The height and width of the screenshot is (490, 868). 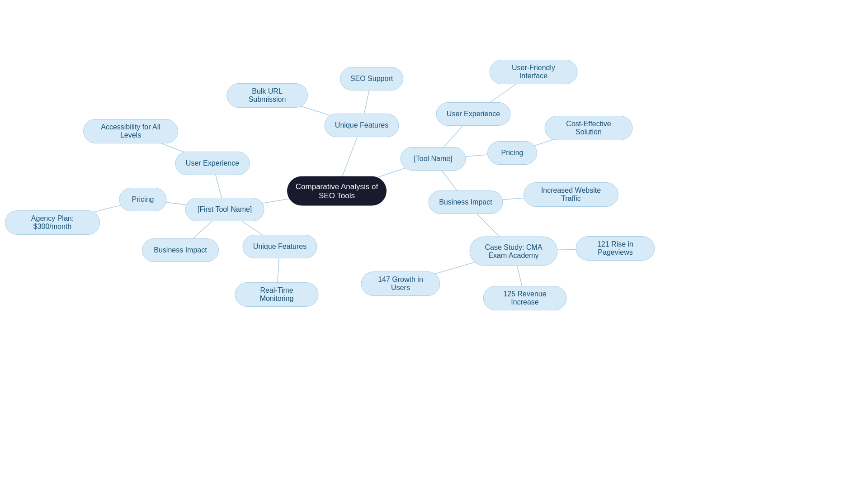 I want to click on node-unique-features-left: Unique Features, so click(x=280, y=247).